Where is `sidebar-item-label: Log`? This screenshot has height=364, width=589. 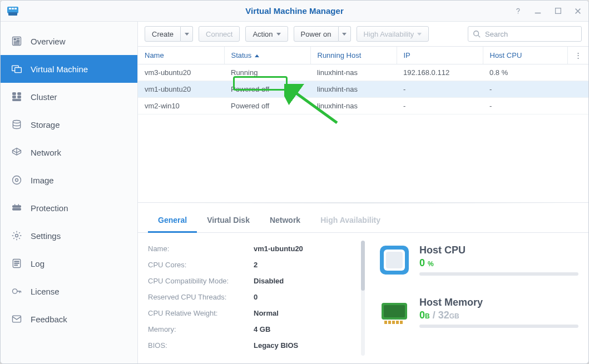 sidebar-item-label: Log is located at coordinates (38, 263).